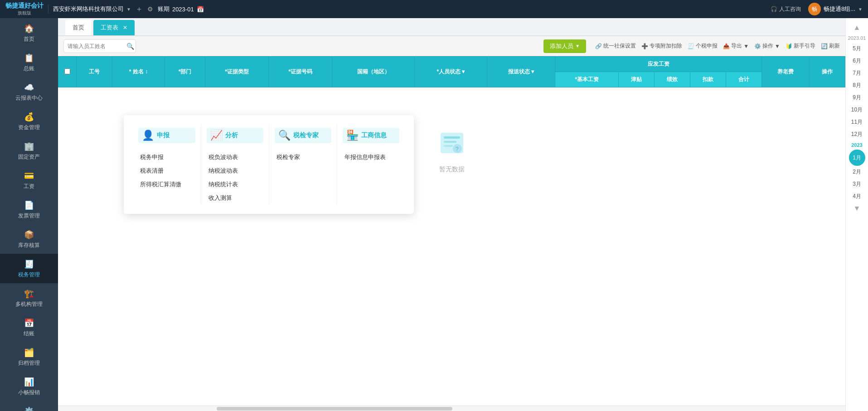 Image resolution: width=868 pixels, height=411 pixels. I want to click on export-btn: 📤 导出 ▼, so click(736, 46).